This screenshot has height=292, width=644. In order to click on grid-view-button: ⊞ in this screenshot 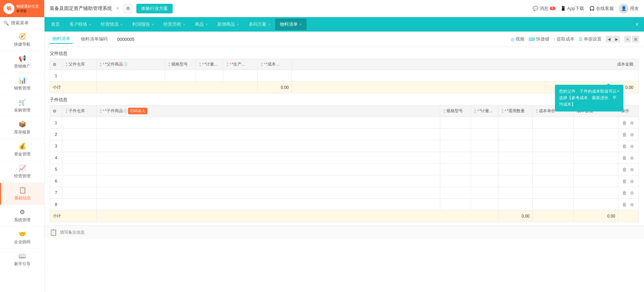, I will do `click(635, 39)`.